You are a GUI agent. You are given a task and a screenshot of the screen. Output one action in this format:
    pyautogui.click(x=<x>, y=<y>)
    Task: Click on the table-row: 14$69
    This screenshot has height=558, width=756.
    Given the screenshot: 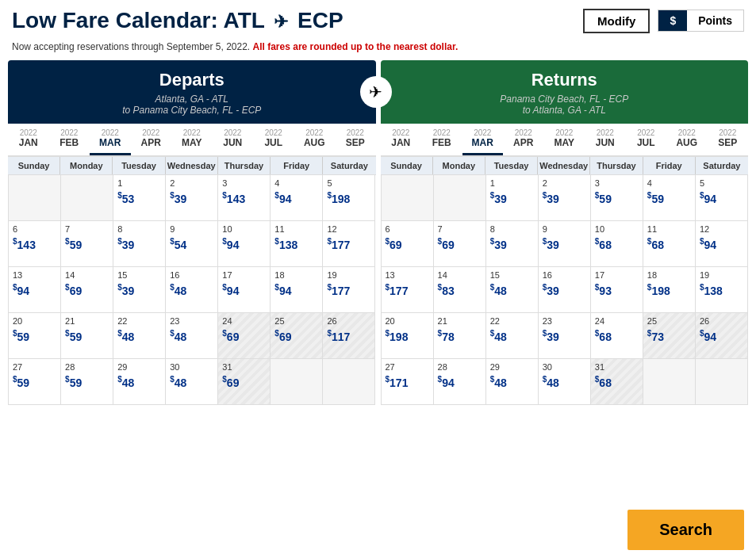 What is the action you would take?
    pyautogui.click(x=87, y=290)
    